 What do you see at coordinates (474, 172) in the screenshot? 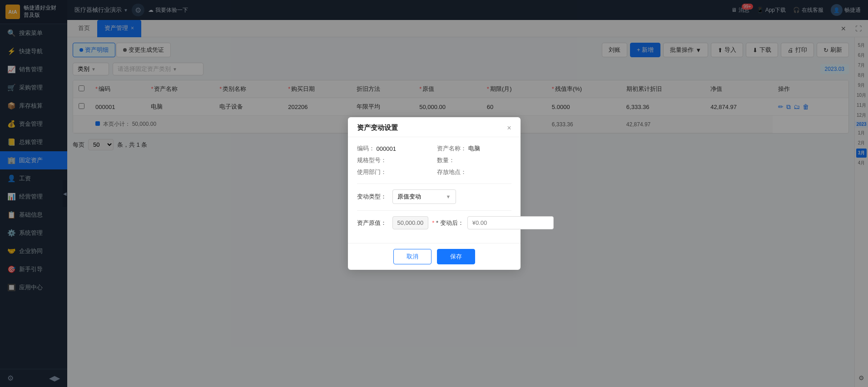
I see `dialog-location-field: 存放地点：` at bounding box center [474, 172].